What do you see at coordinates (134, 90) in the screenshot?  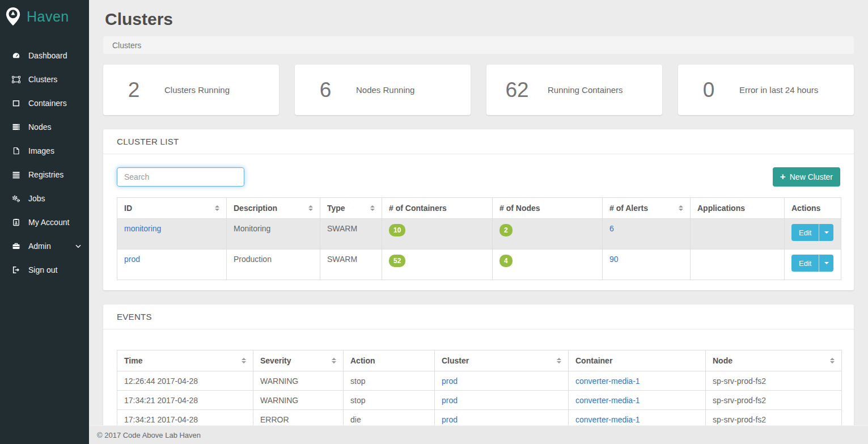 I see `stat-value: 2` at bounding box center [134, 90].